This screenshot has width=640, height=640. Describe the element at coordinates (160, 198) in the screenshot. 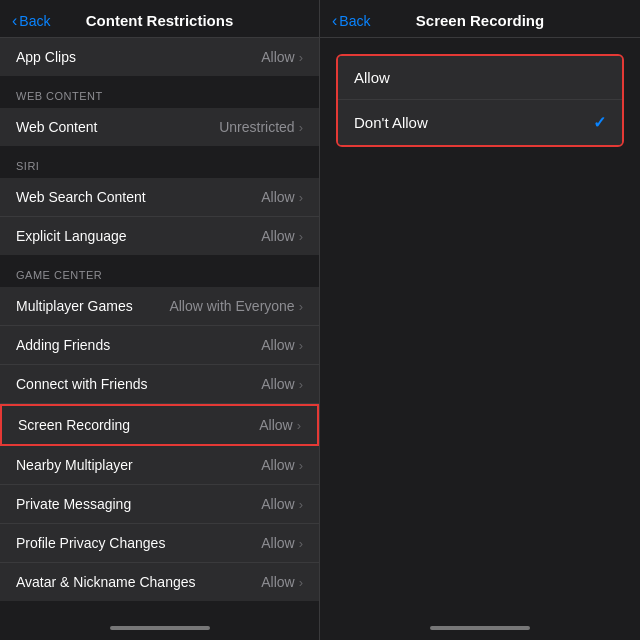

I see `web-search-content-item: Web Search Content Allow ›` at that location.